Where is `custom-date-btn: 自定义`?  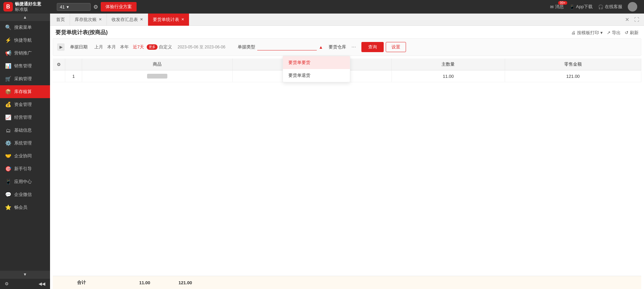
custom-date-btn: 自定义 is located at coordinates (166, 47).